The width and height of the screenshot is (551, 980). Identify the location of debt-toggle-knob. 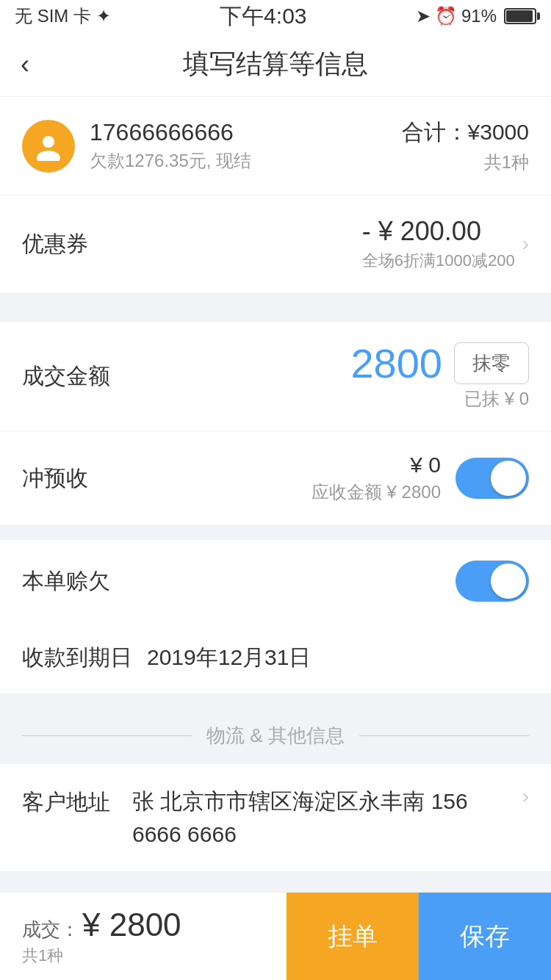
(508, 581).